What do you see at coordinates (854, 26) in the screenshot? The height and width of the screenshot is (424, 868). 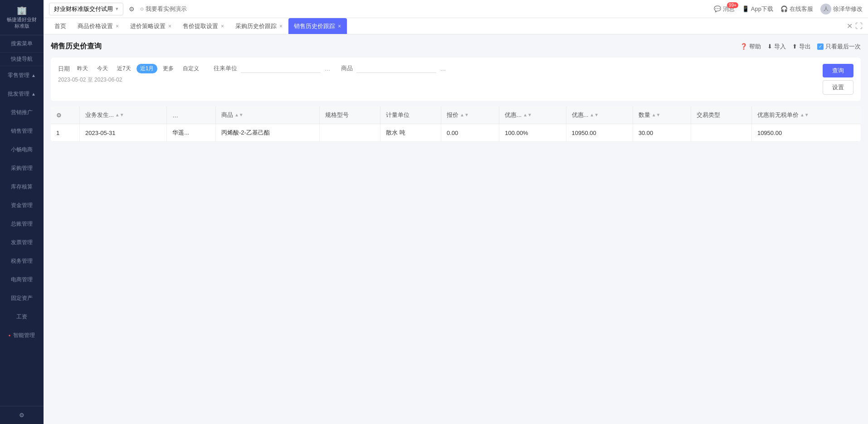 I see `window-controls: ✕ ⛶` at bounding box center [854, 26].